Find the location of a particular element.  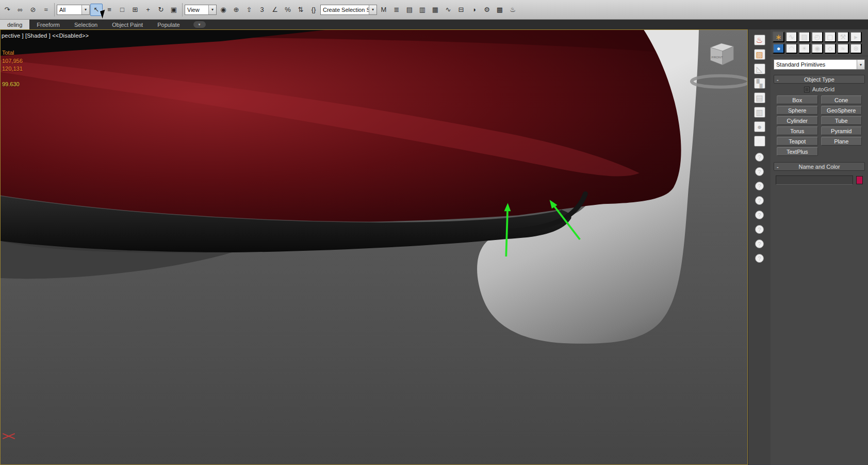

primitive-button: Box is located at coordinates (797, 100).